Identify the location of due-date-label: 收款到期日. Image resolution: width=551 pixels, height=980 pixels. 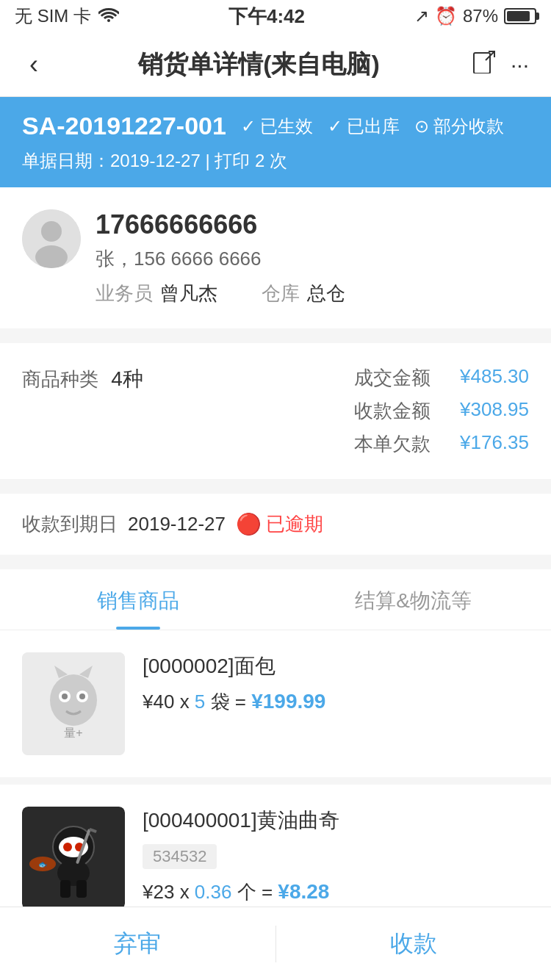
(70, 525).